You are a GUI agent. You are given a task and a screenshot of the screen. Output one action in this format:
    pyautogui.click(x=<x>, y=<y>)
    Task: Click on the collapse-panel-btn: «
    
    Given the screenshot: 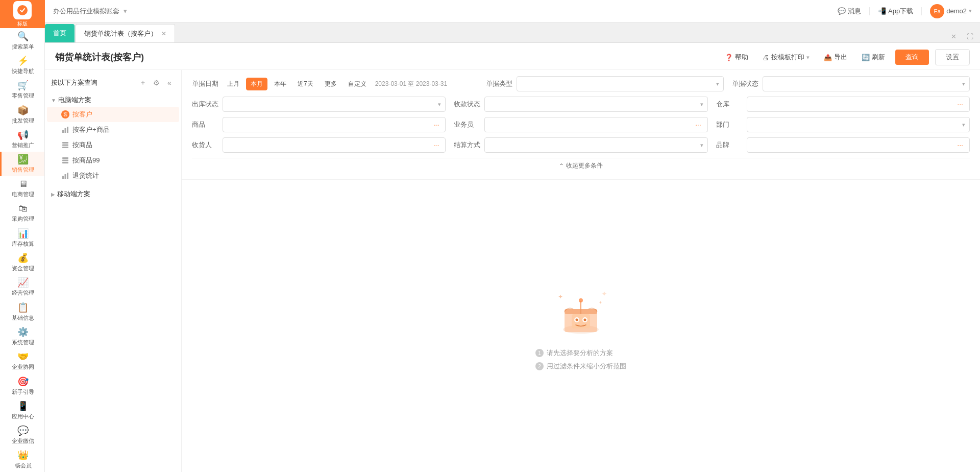 What is the action you would take?
    pyautogui.click(x=169, y=83)
    